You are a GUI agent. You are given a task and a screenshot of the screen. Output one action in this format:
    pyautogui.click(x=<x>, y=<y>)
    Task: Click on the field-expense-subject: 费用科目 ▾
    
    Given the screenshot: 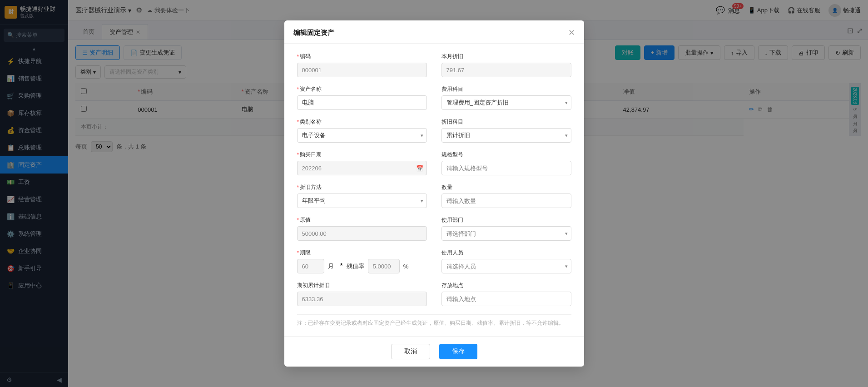 What is the action you would take?
    pyautogui.click(x=506, y=98)
    